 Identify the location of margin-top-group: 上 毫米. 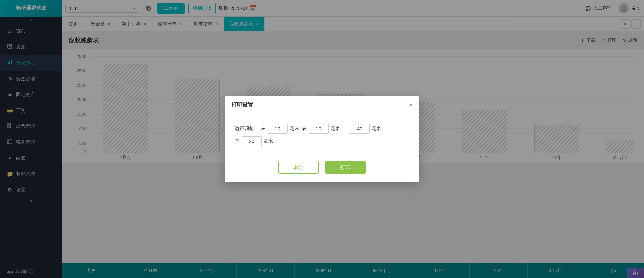
(362, 129).